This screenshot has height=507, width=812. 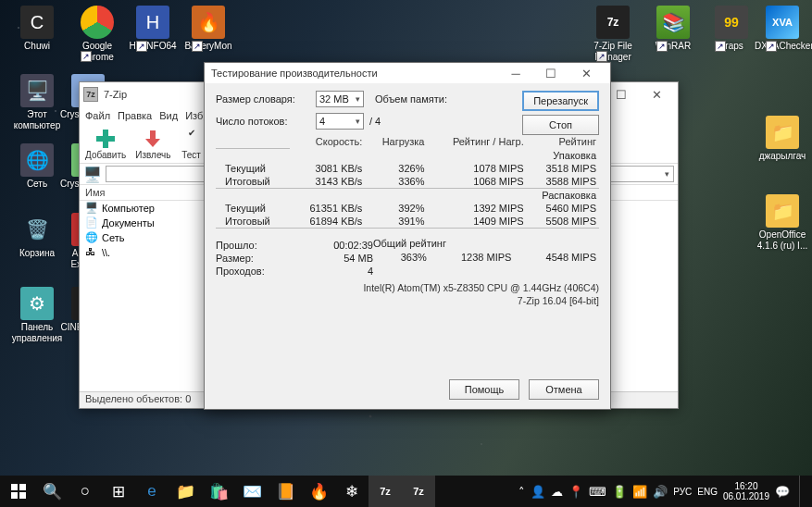 What do you see at coordinates (673, 46) in the screenshot?
I see `icon-label: WinRAR` at bounding box center [673, 46].